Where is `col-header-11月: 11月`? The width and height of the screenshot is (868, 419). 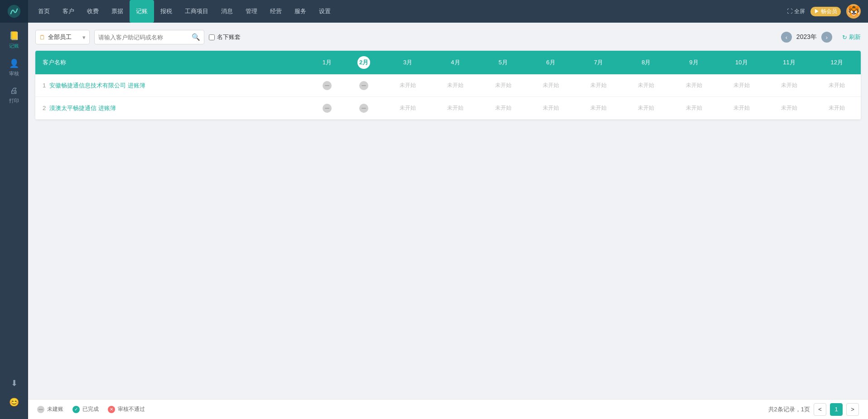
col-header-11月: 11月 is located at coordinates (789, 63).